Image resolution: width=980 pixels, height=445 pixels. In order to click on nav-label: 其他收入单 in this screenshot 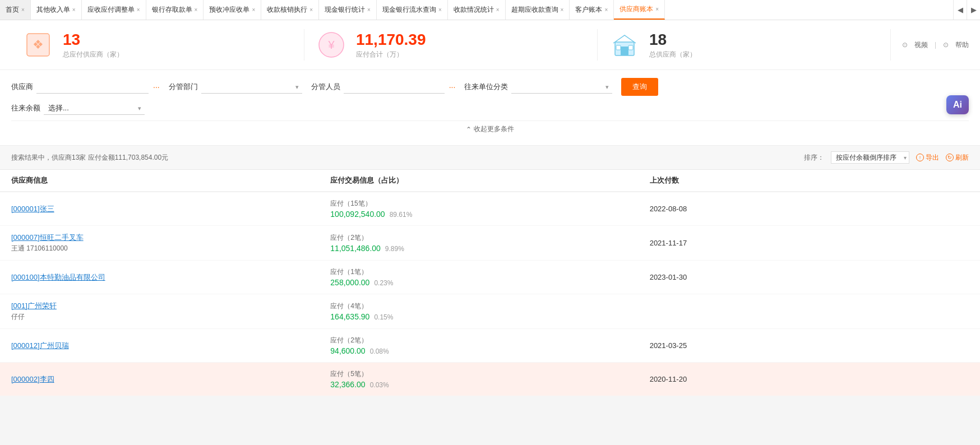, I will do `click(53, 10)`.